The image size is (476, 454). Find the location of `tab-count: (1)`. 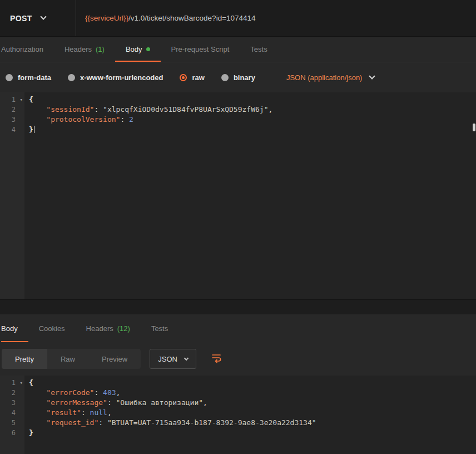

tab-count: (1) is located at coordinates (100, 49).